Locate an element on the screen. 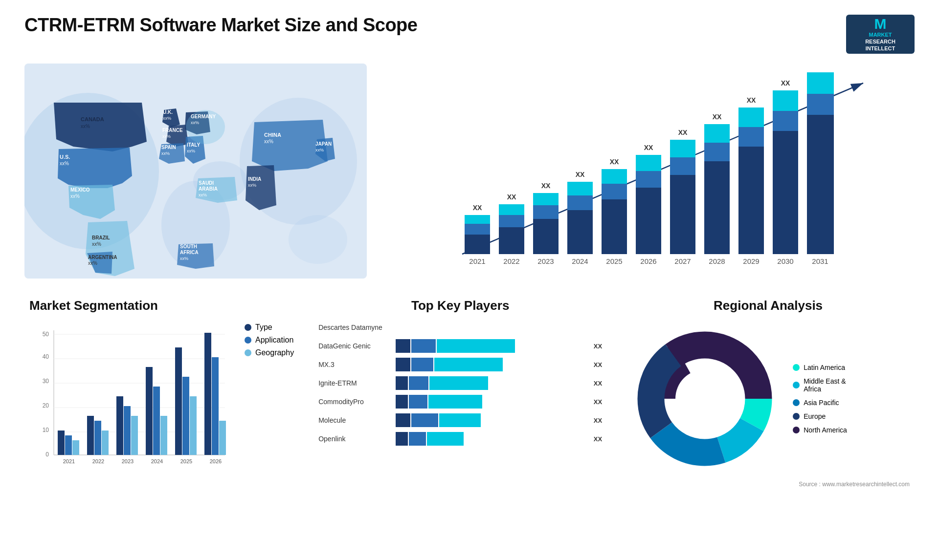 The height and width of the screenshot is (560, 939). player-row-commodity: CommodityPro XX is located at coordinates (460, 402).